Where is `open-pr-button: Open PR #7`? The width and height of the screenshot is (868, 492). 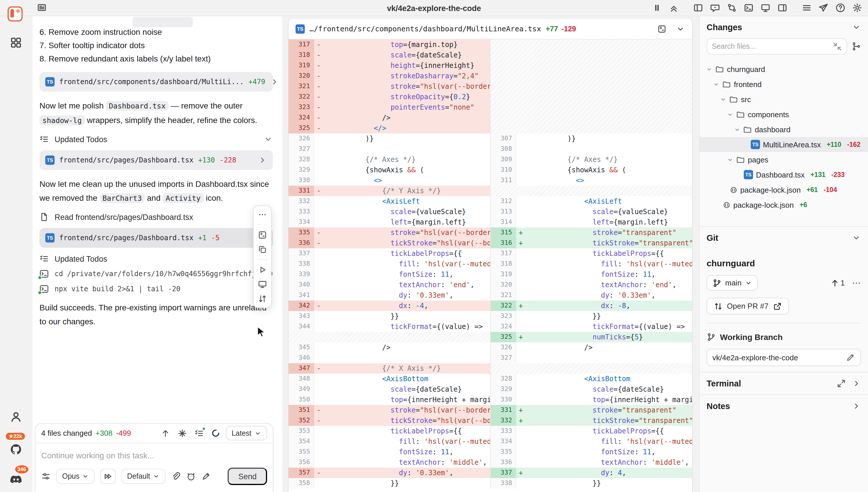
open-pr-button: Open PR #7 is located at coordinates (748, 306).